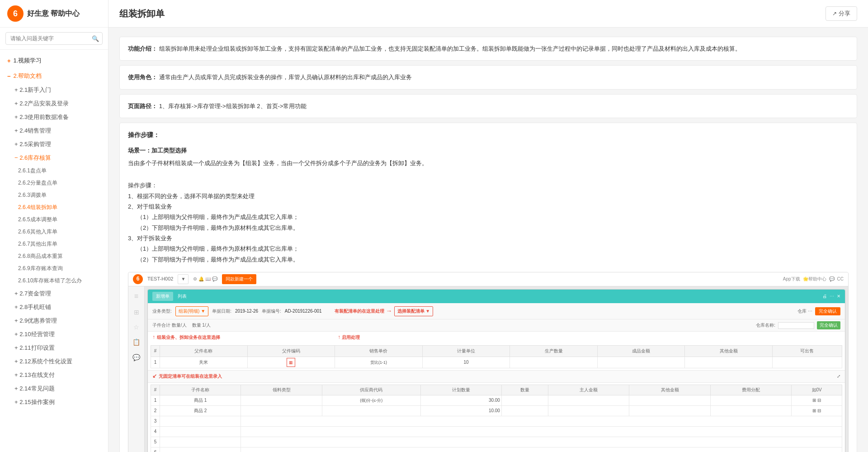 The width and height of the screenshot is (868, 452). I want to click on child-table: # 子件名称 领料类型 供应商代码 计划数量 数量 主人金额 其他金额, so click(496, 418).